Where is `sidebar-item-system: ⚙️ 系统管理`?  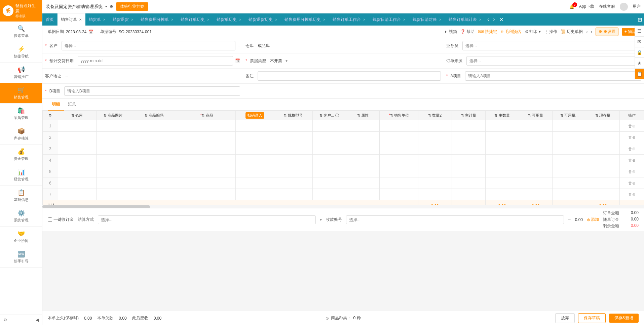
sidebar-item-system: ⚙️ 系统管理 is located at coordinates (21, 216).